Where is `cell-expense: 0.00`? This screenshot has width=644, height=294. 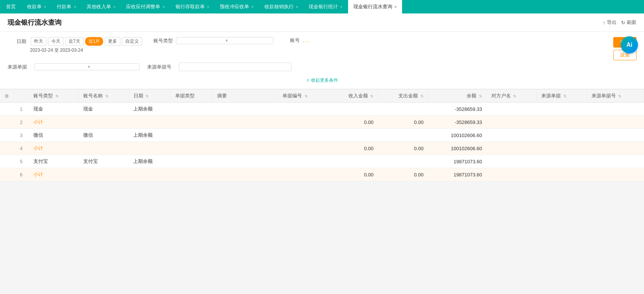 cell-expense: 0.00 is located at coordinates (403, 122).